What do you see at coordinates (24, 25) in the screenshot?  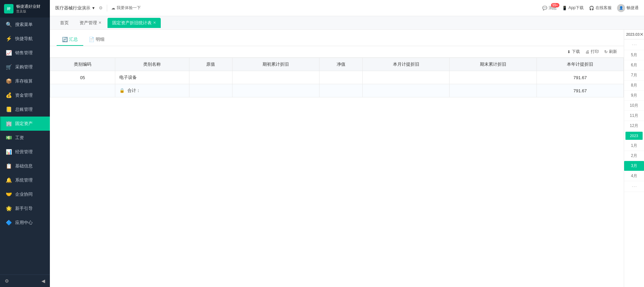 I see `sidebar-item-label: 搜索菜单` at bounding box center [24, 25].